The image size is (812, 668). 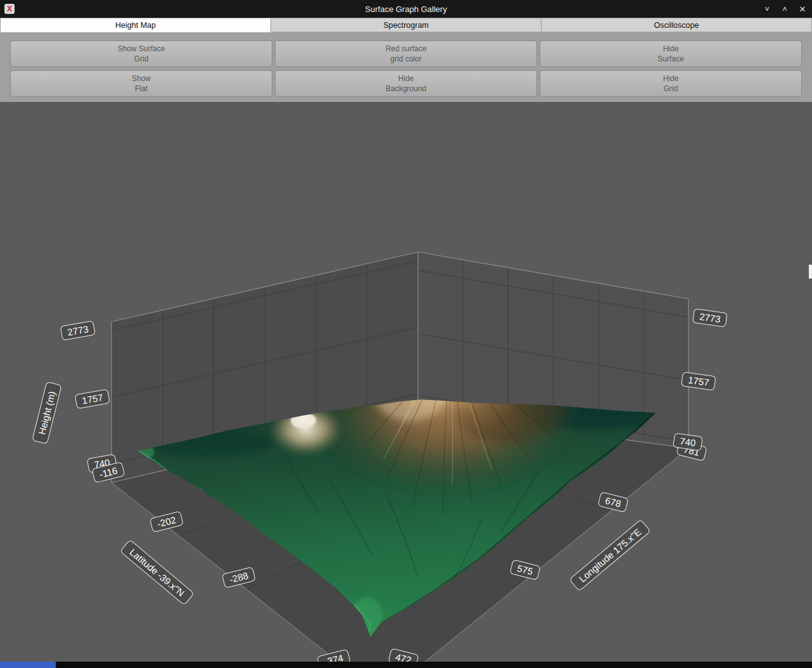 What do you see at coordinates (406, 54) in the screenshot?
I see `red-surface-grid-color-button: Red surface grid color` at bounding box center [406, 54].